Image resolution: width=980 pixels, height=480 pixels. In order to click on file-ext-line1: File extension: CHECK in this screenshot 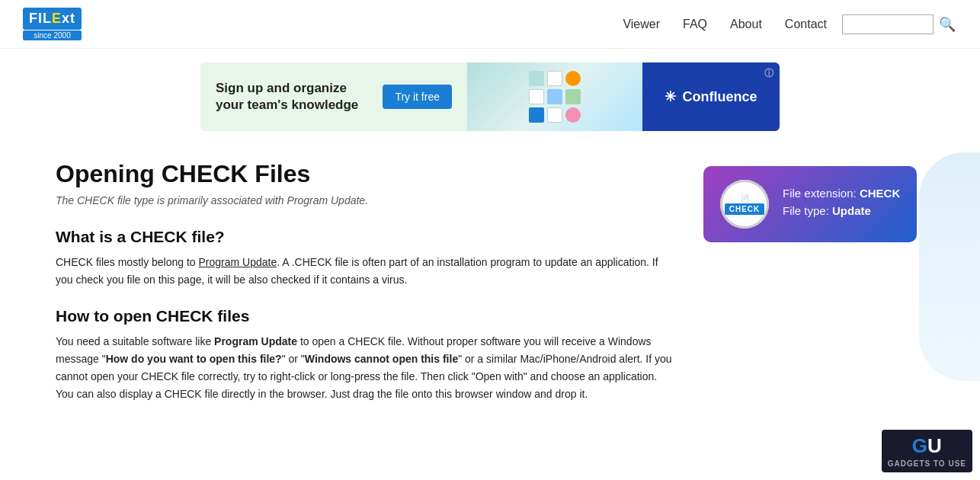, I will do `click(841, 194)`.